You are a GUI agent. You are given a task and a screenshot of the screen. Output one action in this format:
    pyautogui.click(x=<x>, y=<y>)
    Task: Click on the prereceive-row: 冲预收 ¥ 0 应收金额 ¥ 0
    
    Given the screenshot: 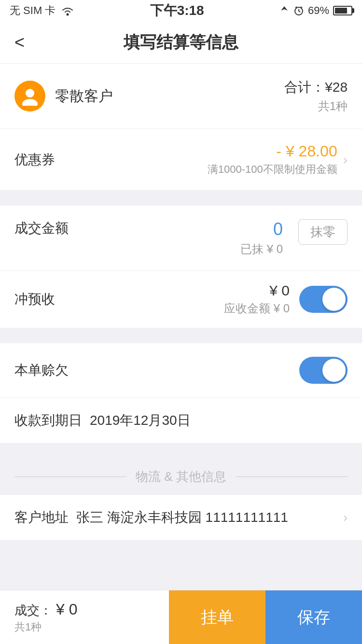 What is the action you would take?
    pyautogui.click(x=181, y=299)
    